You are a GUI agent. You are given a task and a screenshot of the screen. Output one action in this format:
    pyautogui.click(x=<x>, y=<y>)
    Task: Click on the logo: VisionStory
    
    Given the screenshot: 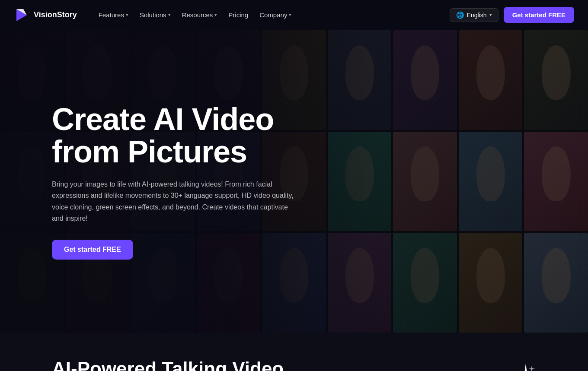 What is the action you would take?
    pyautogui.click(x=45, y=15)
    